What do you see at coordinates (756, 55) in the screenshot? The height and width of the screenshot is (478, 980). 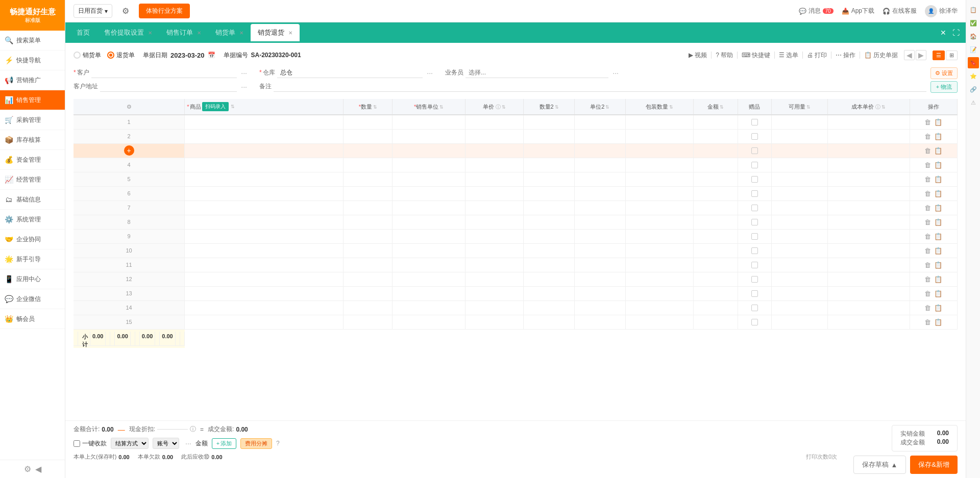 I see `shortcut-toolbar-btn: ⌨ 快捷键` at bounding box center [756, 55].